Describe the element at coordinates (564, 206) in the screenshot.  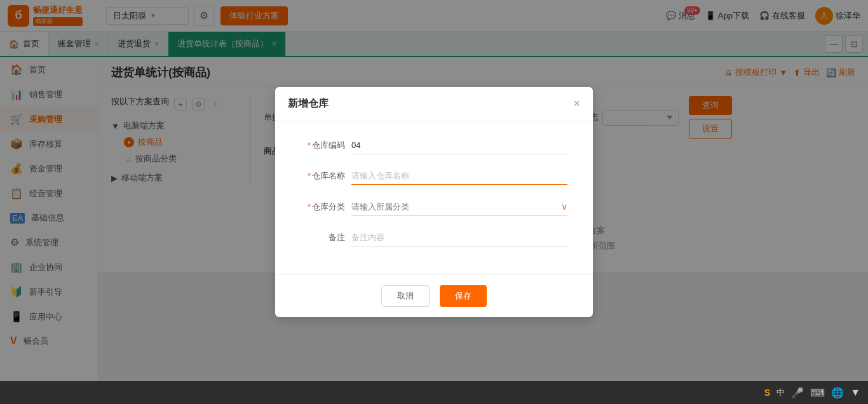
I see `category-dropdown-icon: ∨` at that location.